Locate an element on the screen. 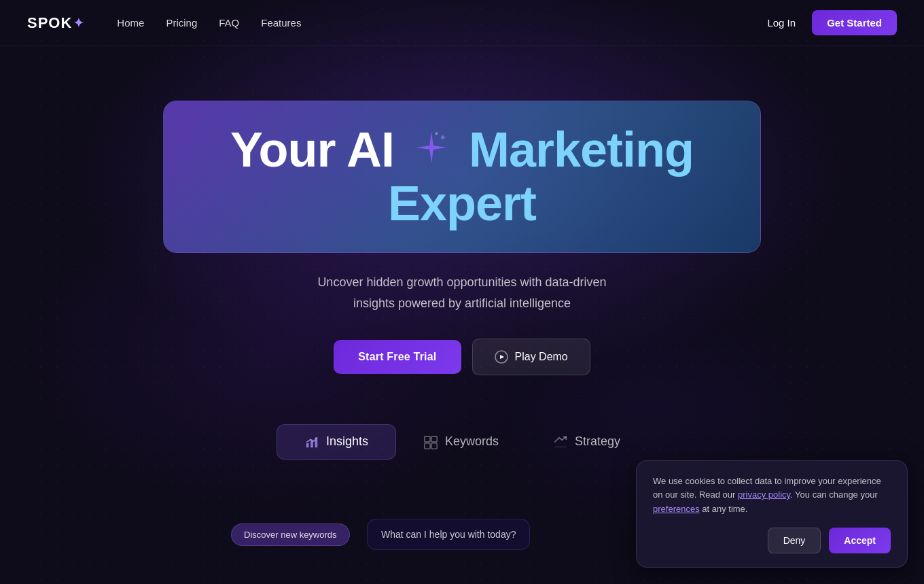  nav-links: Home Pricing FAQ Features is located at coordinates (209, 23).